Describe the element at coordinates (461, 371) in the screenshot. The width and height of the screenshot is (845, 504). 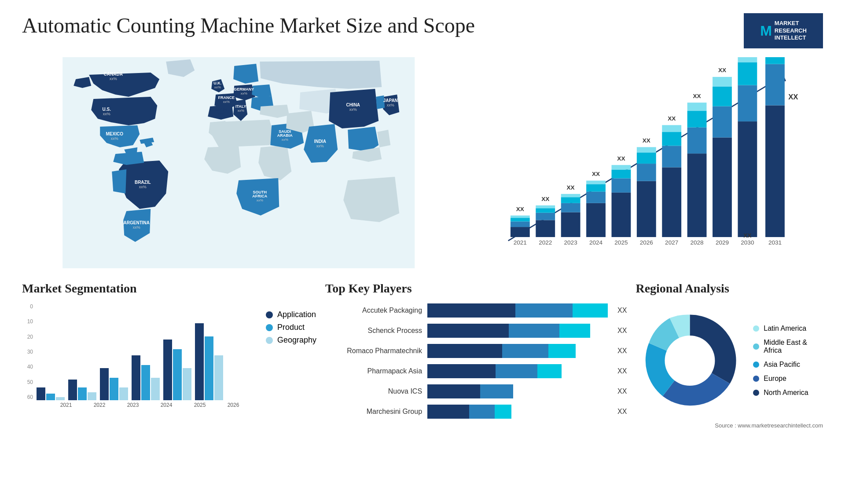
I see `player-bar-seg1-pharmapack` at that location.